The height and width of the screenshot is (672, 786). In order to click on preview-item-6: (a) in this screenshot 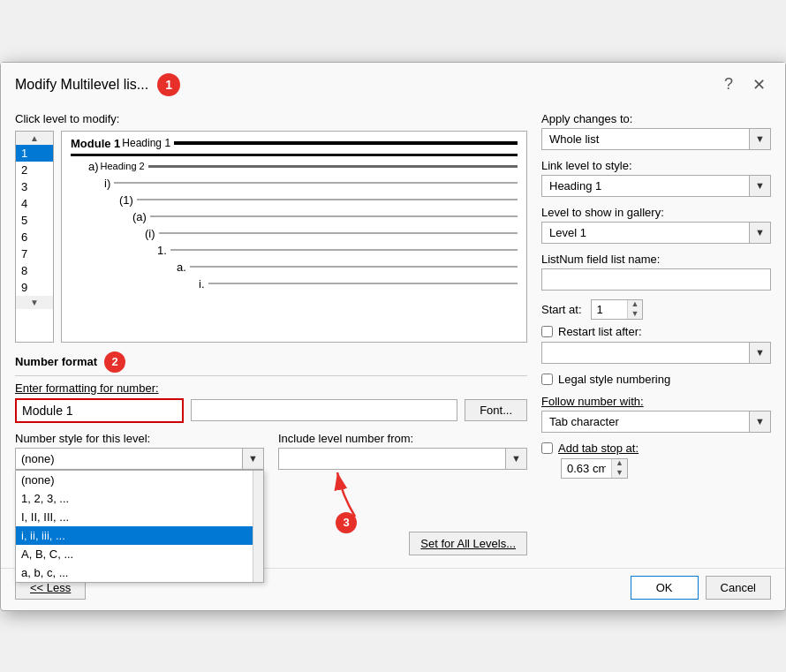, I will do `click(325, 217)`.